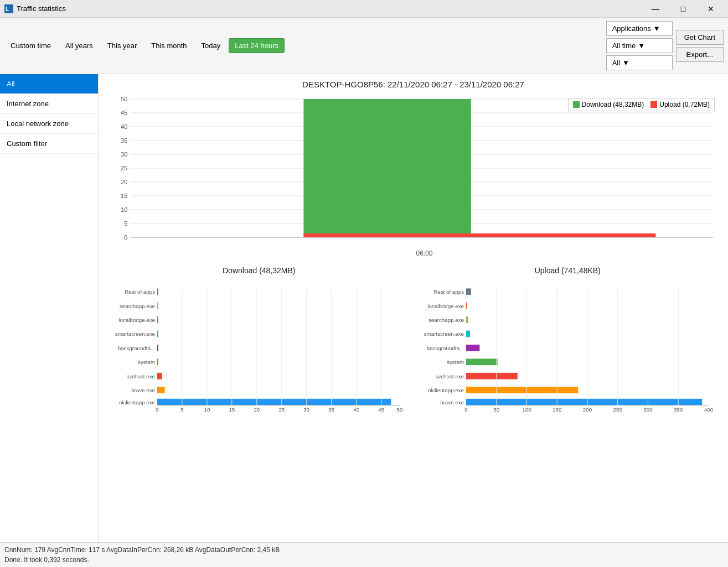  I want to click on download-chart-svg: Rest of apps searchapp.exe localbridge.e…, so click(259, 346).